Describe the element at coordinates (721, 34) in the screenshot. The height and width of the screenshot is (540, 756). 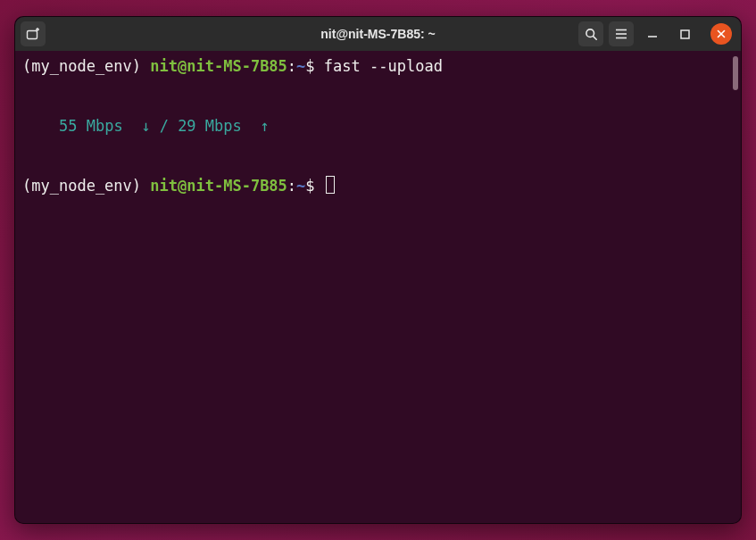
I see `close-button` at that location.